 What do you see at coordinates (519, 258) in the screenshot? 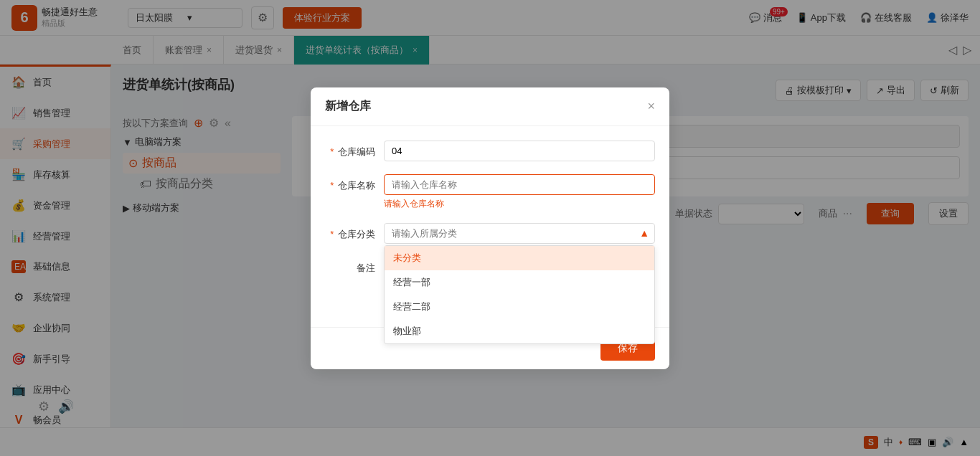
I see `dropdown-item-uncategorized: 未分类` at bounding box center [519, 258].